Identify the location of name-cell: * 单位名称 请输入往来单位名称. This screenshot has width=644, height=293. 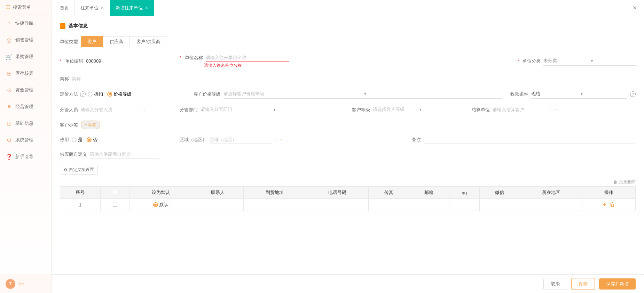
(344, 61).